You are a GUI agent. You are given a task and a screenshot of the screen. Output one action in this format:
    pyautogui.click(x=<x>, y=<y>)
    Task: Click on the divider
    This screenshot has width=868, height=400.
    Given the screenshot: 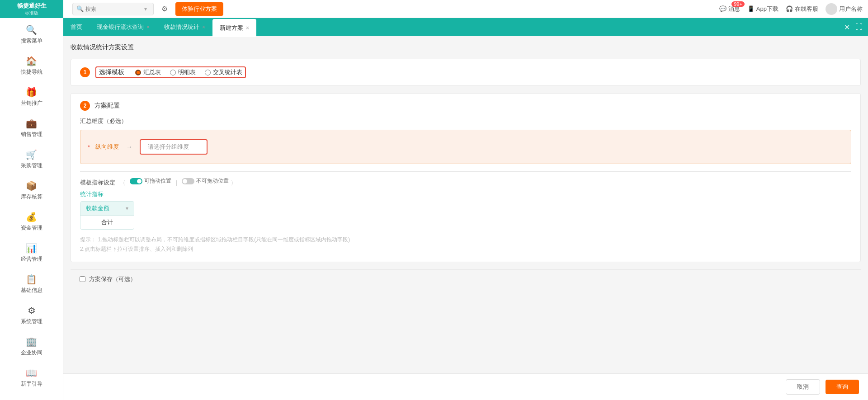 What is the action you would take?
    pyautogui.click(x=466, y=172)
    